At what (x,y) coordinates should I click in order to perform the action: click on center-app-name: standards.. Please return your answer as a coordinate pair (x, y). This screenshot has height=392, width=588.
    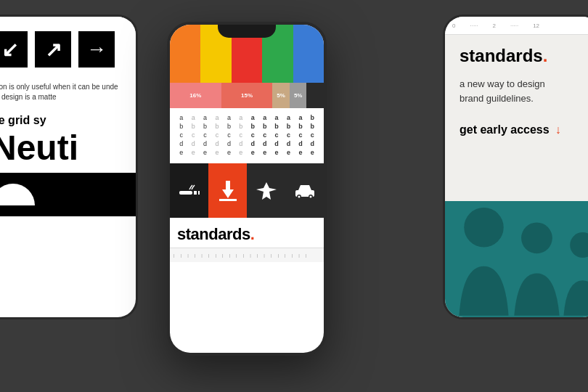
    Looking at the image, I should click on (247, 232).